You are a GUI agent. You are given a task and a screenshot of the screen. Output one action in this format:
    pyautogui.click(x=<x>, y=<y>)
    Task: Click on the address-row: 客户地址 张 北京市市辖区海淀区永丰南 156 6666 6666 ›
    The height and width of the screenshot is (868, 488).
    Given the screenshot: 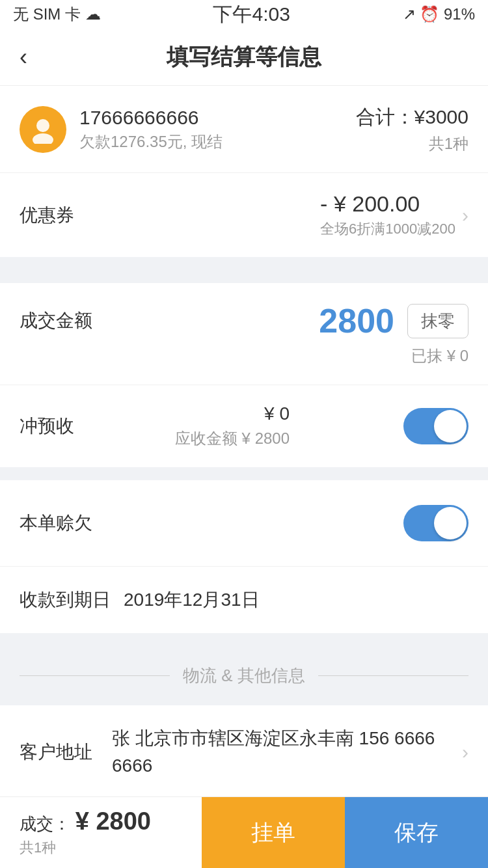 What is the action you would take?
    pyautogui.click(x=244, y=752)
    